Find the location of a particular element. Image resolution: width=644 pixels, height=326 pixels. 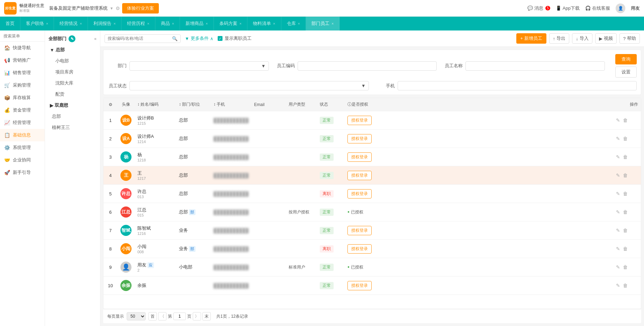

filter-emp-code-input is located at coordinates (368, 66).